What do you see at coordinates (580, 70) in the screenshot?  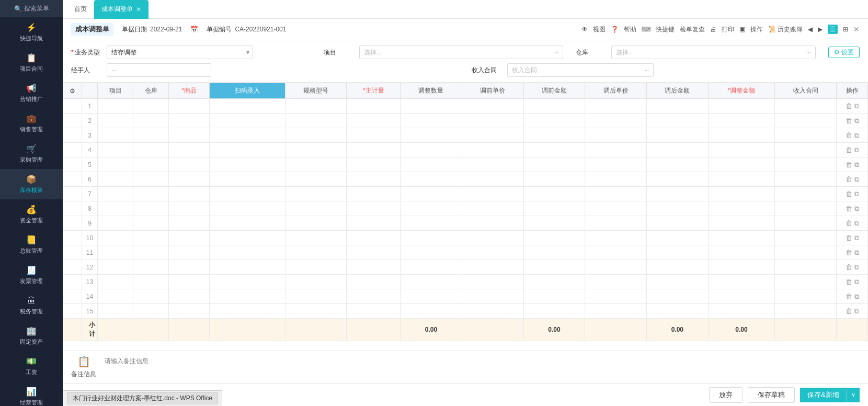 I see `income-contract-input: 收入合同 ···` at bounding box center [580, 70].